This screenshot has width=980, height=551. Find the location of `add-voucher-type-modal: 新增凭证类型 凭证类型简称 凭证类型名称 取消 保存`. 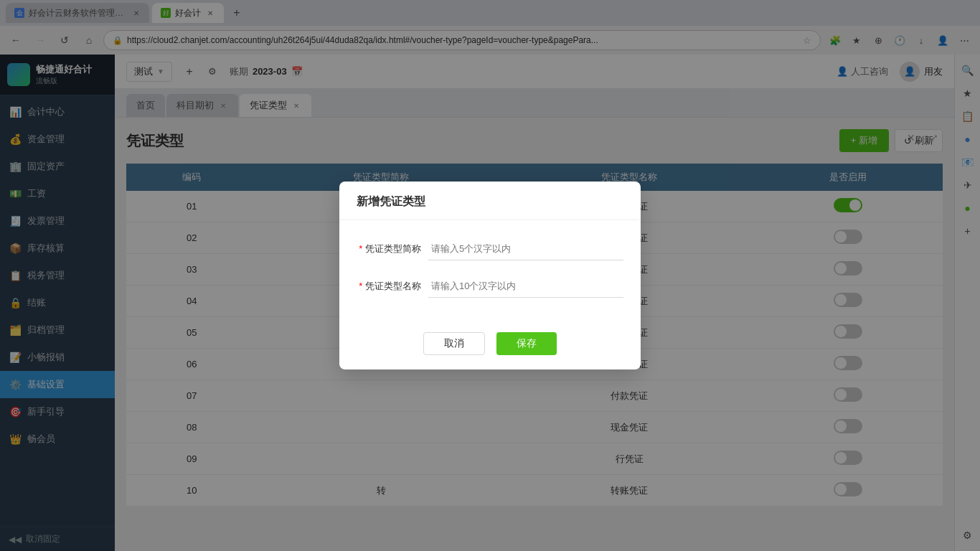

add-voucher-type-modal: 新增凭证类型 凭证类型简称 凭证类型名称 取消 保存 is located at coordinates (490, 276).